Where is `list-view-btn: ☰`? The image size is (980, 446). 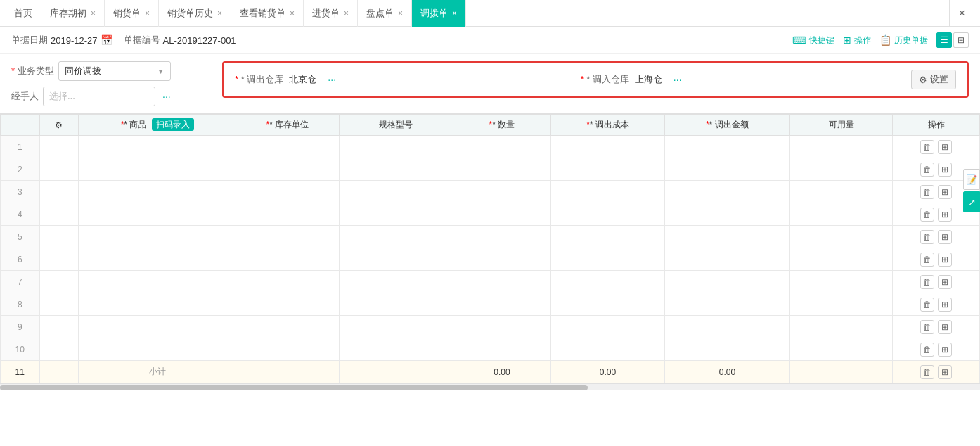
list-view-btn: ☰ is located at coordinates (944, 40).